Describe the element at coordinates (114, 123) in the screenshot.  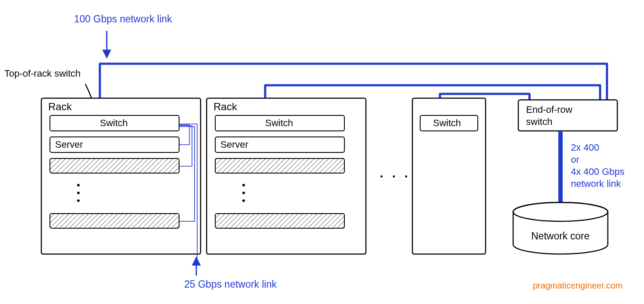
I see `rack1-switch-label: Switch` at that location.